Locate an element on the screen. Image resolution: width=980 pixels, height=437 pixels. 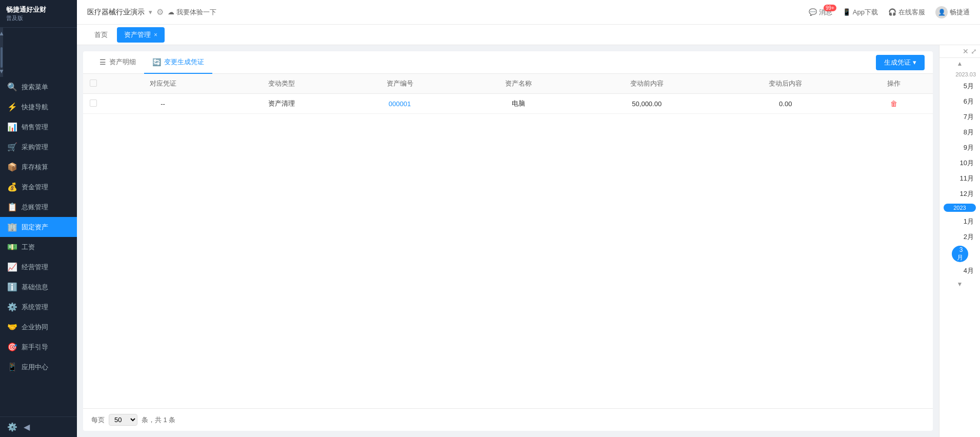
cal-month-6: 6月 is located at coordinates (960, 102).